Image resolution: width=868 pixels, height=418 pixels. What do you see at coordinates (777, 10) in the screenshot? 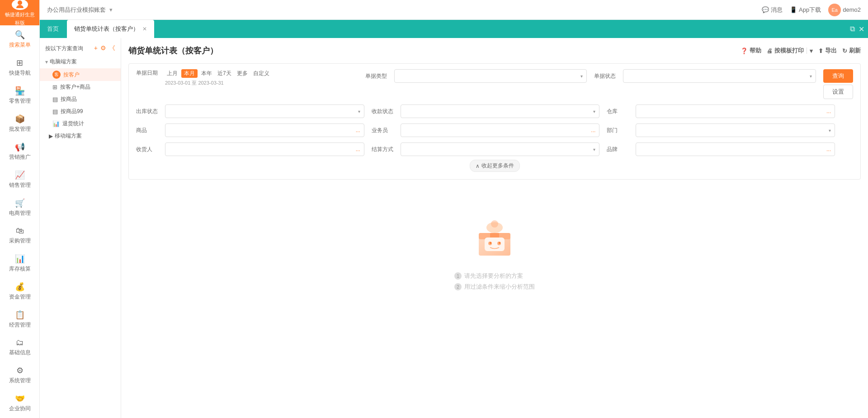
I see `message-label: 消息` at bounding box center [777, 10].